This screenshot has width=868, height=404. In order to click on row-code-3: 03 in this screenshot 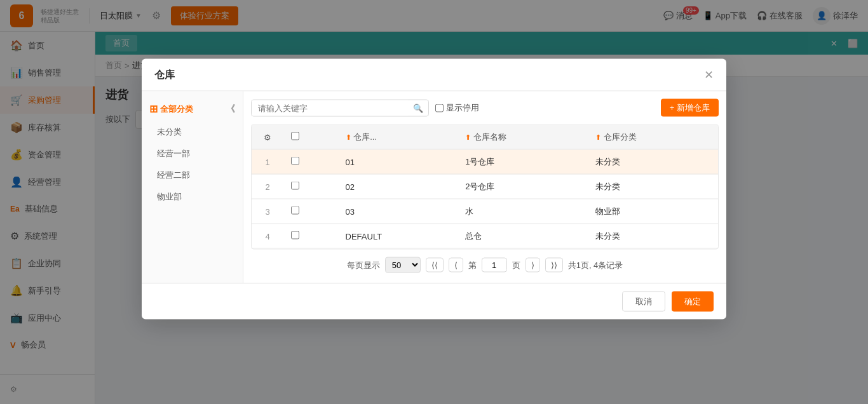, I will do `click(398, 211)`.